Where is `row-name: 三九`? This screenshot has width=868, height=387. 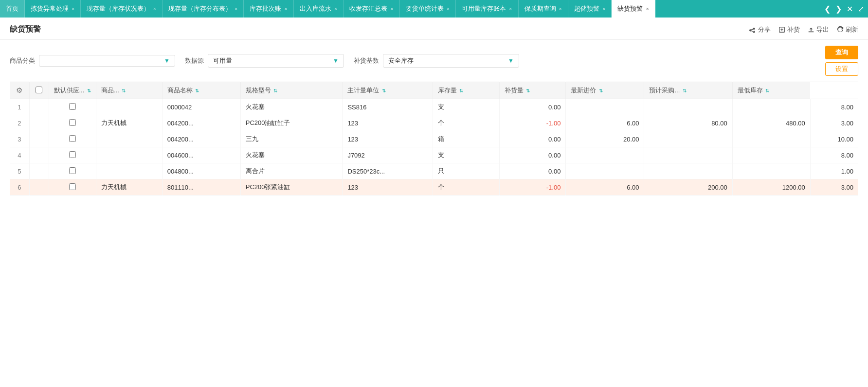 row-name: 三九 is located at coordinates (291, 139).